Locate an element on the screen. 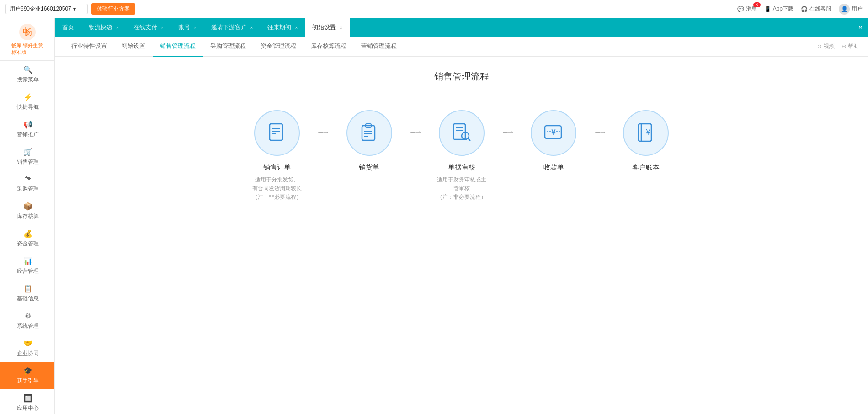 The image size is (868, 414). sidebar-label-basic-info: 基础信息 is located at coordinates (28, 299).